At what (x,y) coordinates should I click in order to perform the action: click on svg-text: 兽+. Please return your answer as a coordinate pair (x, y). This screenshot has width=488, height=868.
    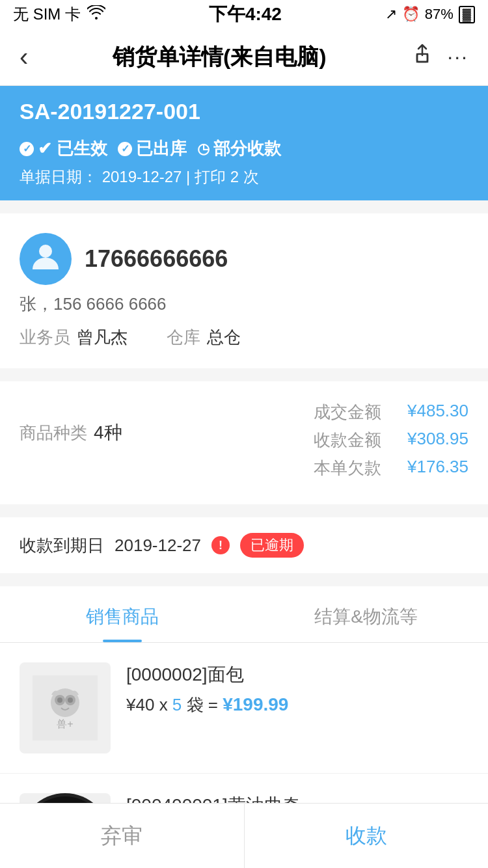
    Looking at the image, I should click on (65, 724).